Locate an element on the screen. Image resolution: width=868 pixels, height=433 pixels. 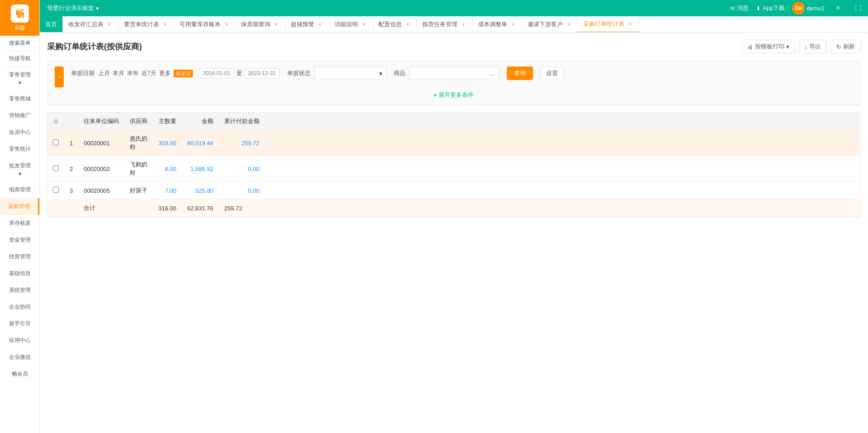
tab-config-info: 配置信息 × is located at coordinates (395, 24).